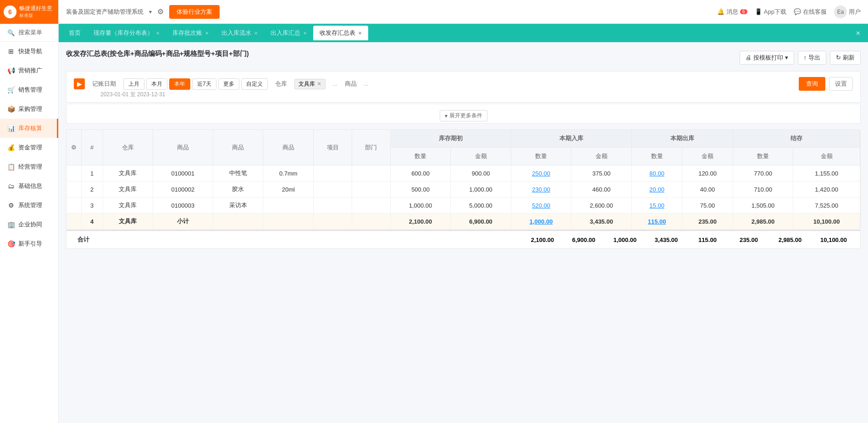 The image size is (868, 423). I want to click on page-actions: 🖨 按模板打印 ▾ ↑ 导出 ↻ 刷新, so click(801, 58).